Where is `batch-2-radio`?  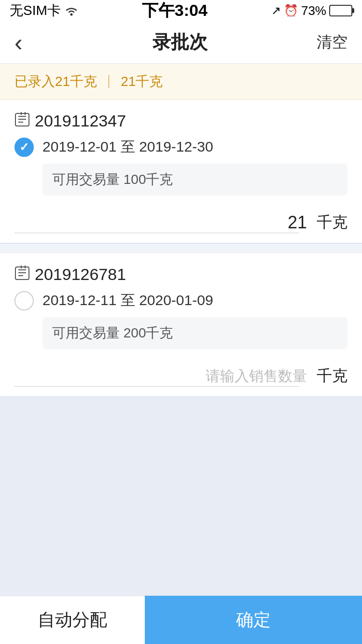
batch-2-radio is located at coordinates (24, 301).